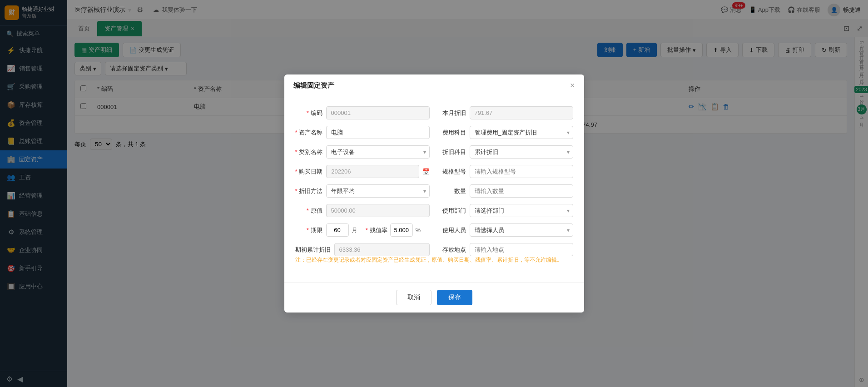  I want to click on initial-depreciation-input, so click(382, 250).